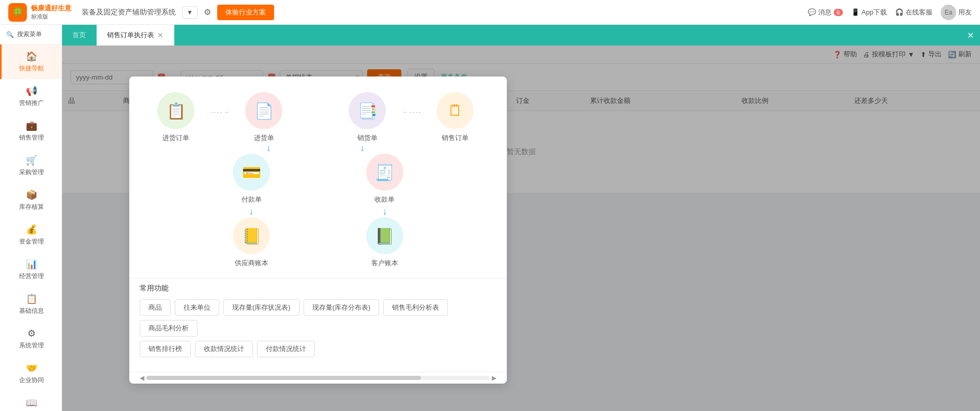  What do you see at coordinates (812, 12) in the screenshot?
I see `message-icon: 💬` at bounding box center [812, 12].